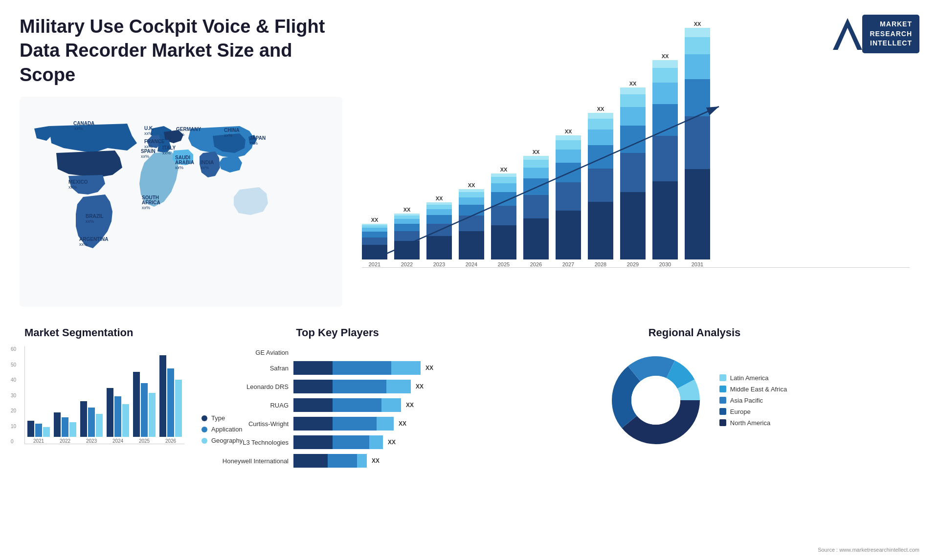 The width and height of the screenshot is (939, 560). Describe the element at coordinates (148, 151) in the screenshot. I see `spain-label: SPAIN` at that location.